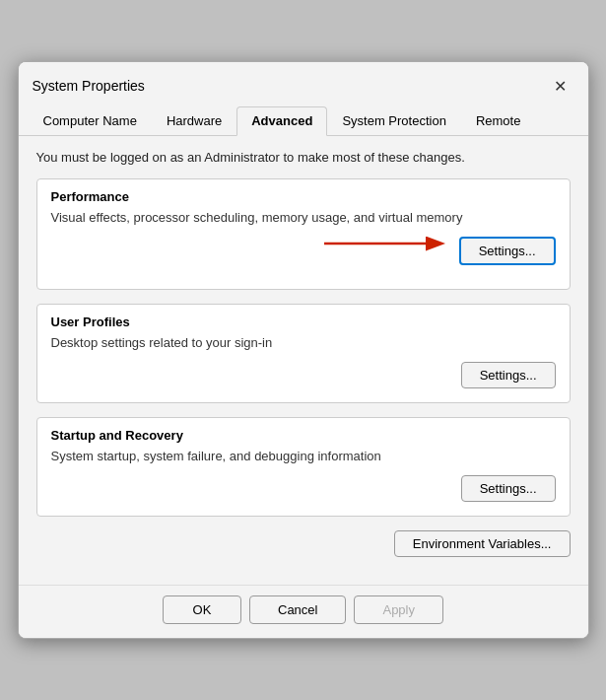  I want to click on performance-section: Performance Visual effects, processor sc…, so click(303, 235).